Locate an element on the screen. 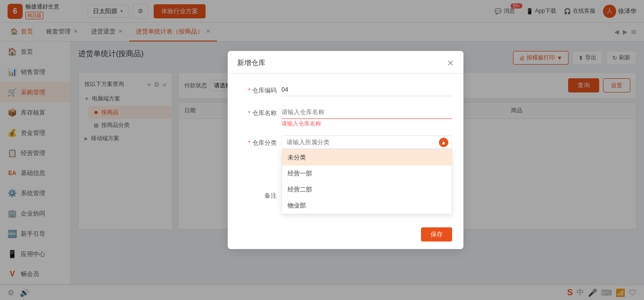 The height and width of the screenshot is (300, 644). category-field-row: 仓库分类 ▲ 未分类 经营一部 经营二部 物业部 is located at coordinates (346, 143).